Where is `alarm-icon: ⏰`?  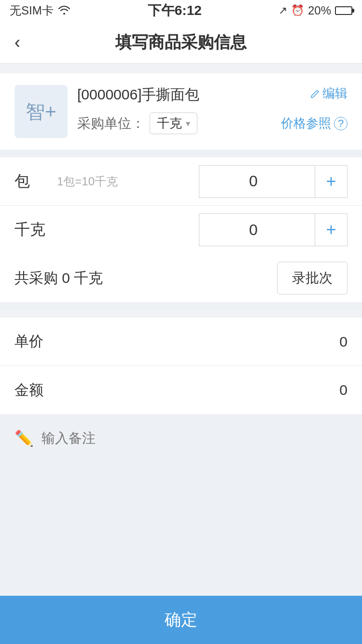
alarm-icon: ⏰ is located at coordinates (297, 11).